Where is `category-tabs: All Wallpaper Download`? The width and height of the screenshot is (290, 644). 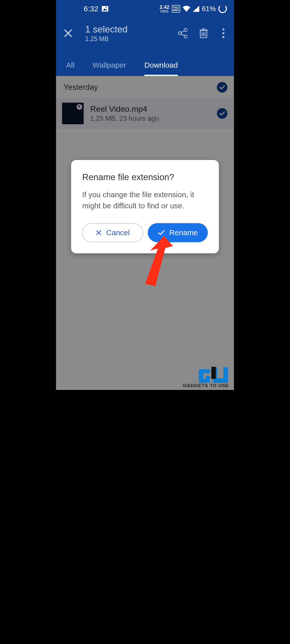
category-tabs: All Wallpaper Download is located at coordinates (145, 62).